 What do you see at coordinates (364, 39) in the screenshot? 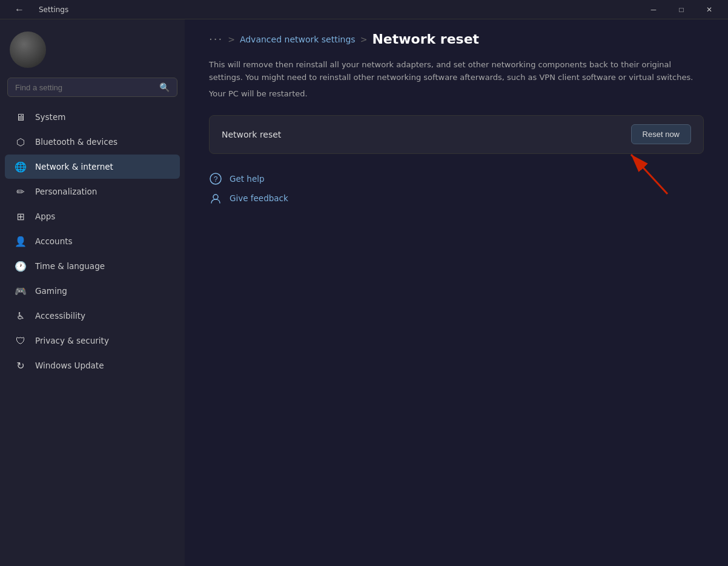
I see `breadcrumb-sep2: >` at bounding box center [364, 39].